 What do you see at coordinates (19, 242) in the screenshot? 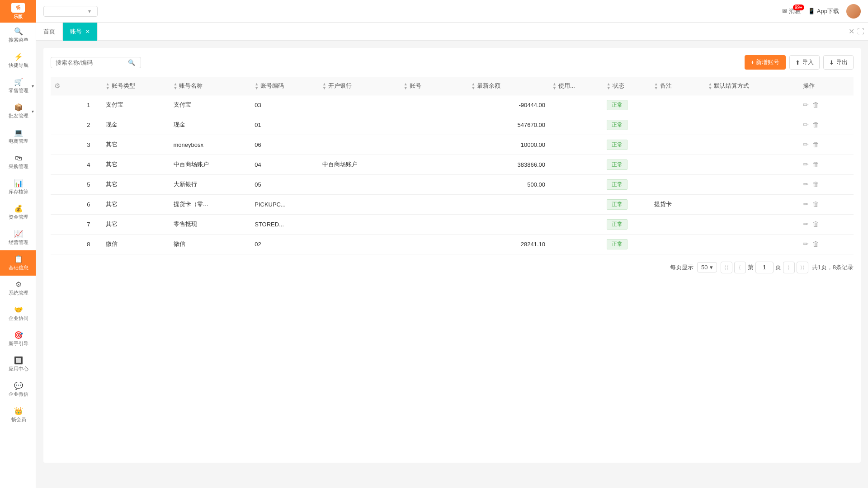
I see `sidebar-label-ops-mgmt: 经营管理` at bounding box center [19, 242].